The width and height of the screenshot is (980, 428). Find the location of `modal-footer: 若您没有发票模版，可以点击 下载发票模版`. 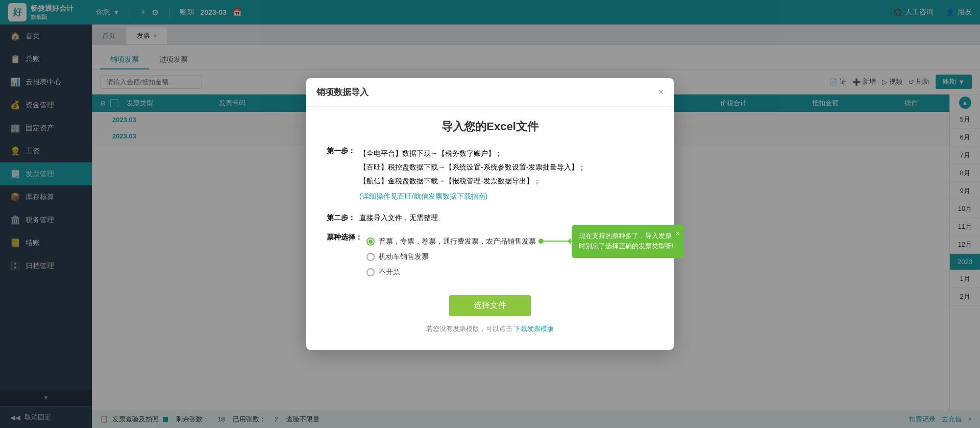

modal-footer: 若您没有发票模版，可以点击 下载发票模版 is located at coordinates (490, 329).